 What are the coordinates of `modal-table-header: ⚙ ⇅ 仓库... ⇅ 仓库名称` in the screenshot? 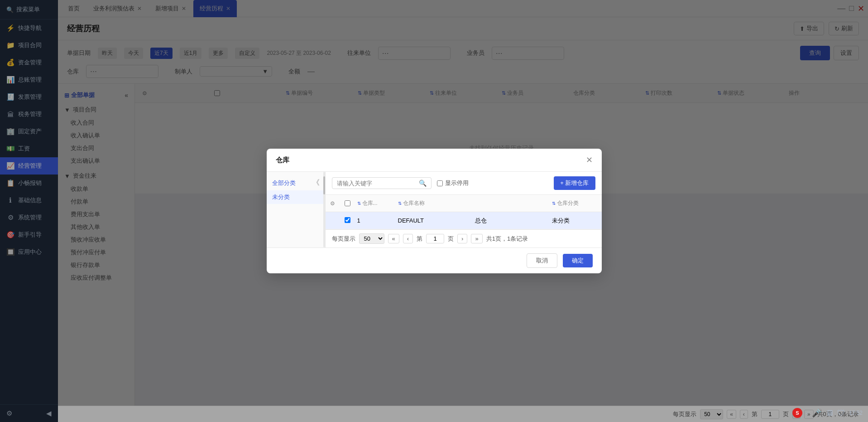 It's located at (464, 204).